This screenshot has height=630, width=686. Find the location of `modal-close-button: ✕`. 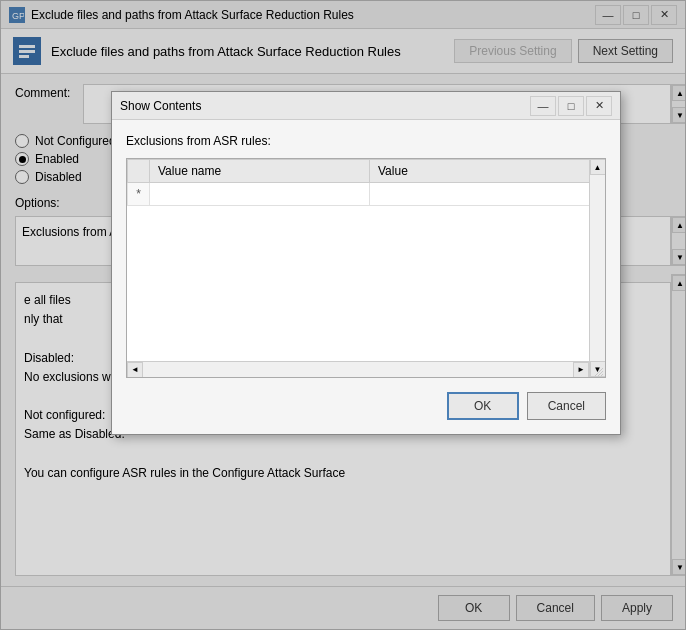

modal-close-button: ✕ is located at coordinates (599, 106).